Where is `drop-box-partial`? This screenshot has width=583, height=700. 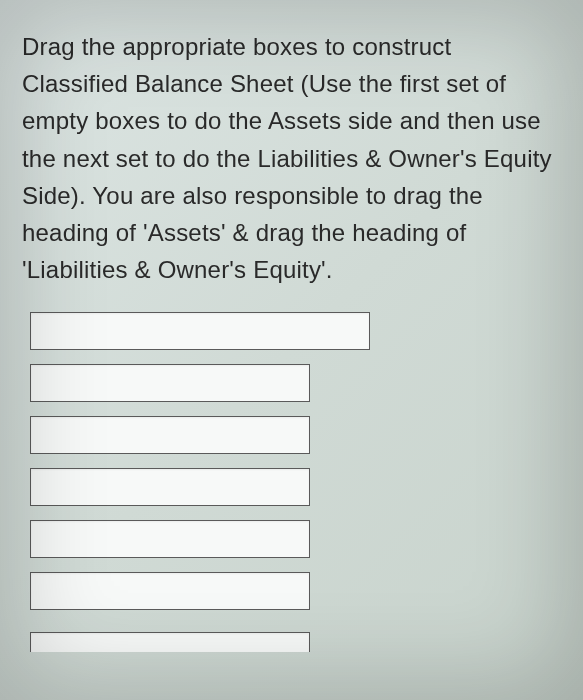
drop-box-partial is located at coordinates (170, 642).